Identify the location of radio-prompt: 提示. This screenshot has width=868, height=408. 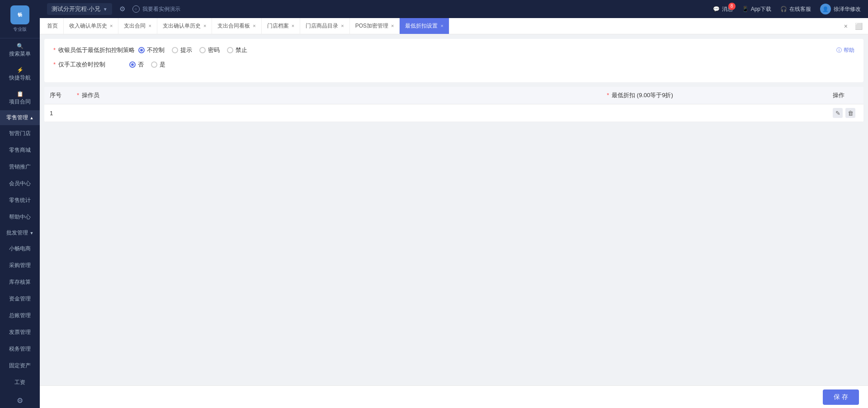
(182, 50).